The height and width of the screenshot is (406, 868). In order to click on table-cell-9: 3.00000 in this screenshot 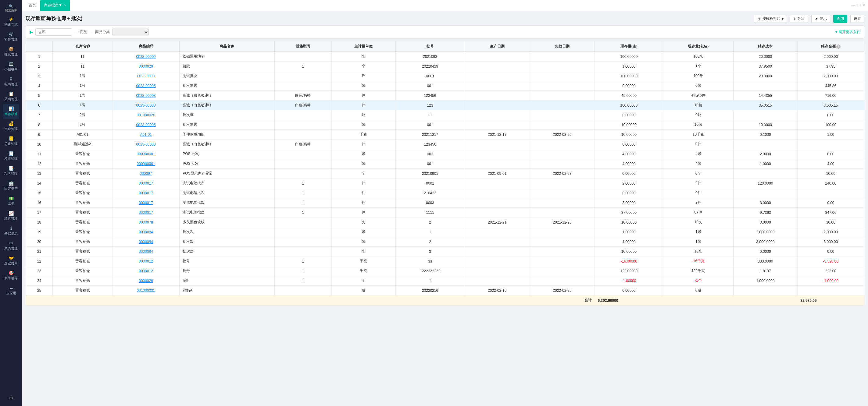, I will do `click(629, 203)`.